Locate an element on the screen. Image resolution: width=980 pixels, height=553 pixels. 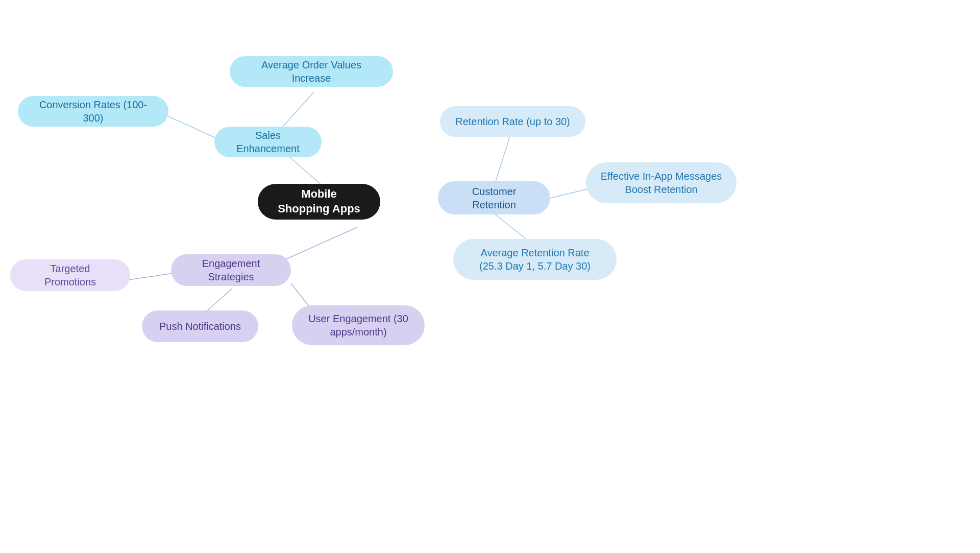
node-engagement-strategies: Engagement Strategies is located at coordinates (231, 270).